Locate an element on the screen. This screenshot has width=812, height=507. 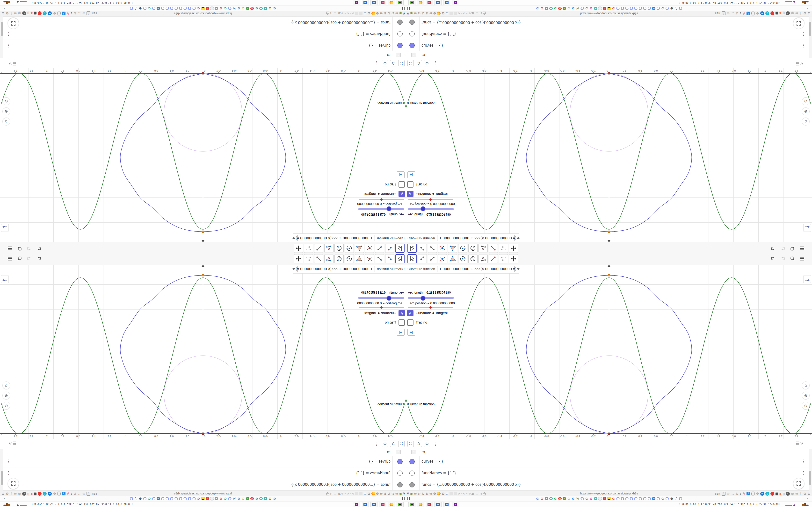
undo-icon is located at coordinates (39, 248).